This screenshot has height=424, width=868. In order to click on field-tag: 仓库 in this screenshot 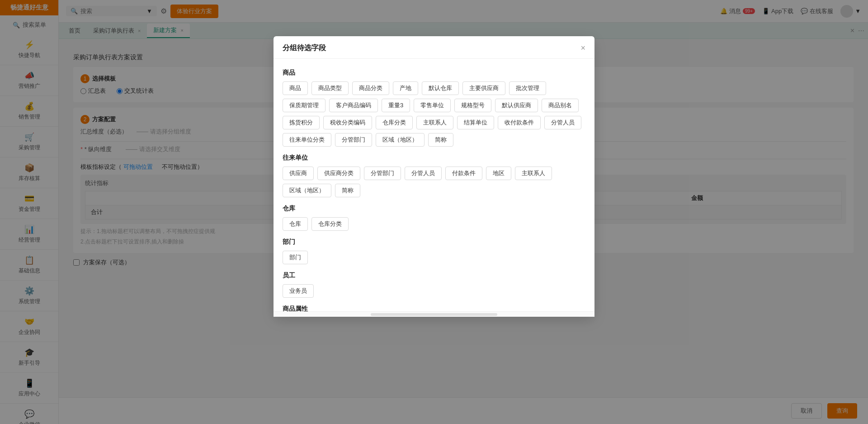, I will do `click(295, 224)`.